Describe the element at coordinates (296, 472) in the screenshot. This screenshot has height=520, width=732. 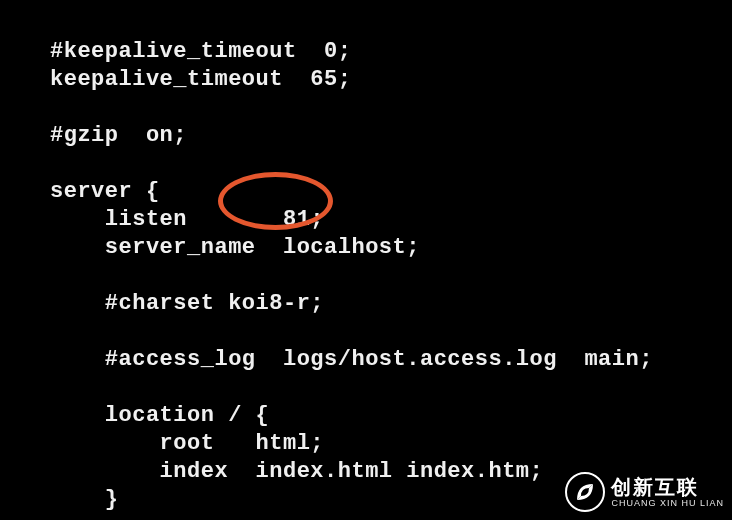
I see `code-line: index index.html index.htm;` at that location.